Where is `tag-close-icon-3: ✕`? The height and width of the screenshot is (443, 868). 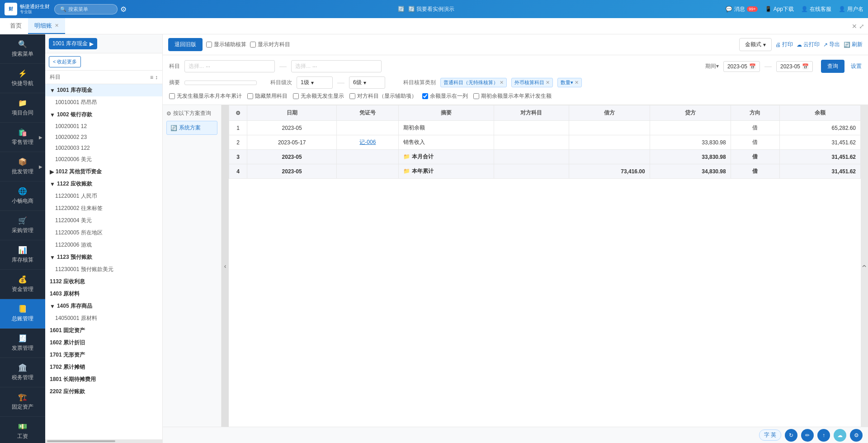 tag-close-icon-3: ✕ is located at coordinates (577, 82).